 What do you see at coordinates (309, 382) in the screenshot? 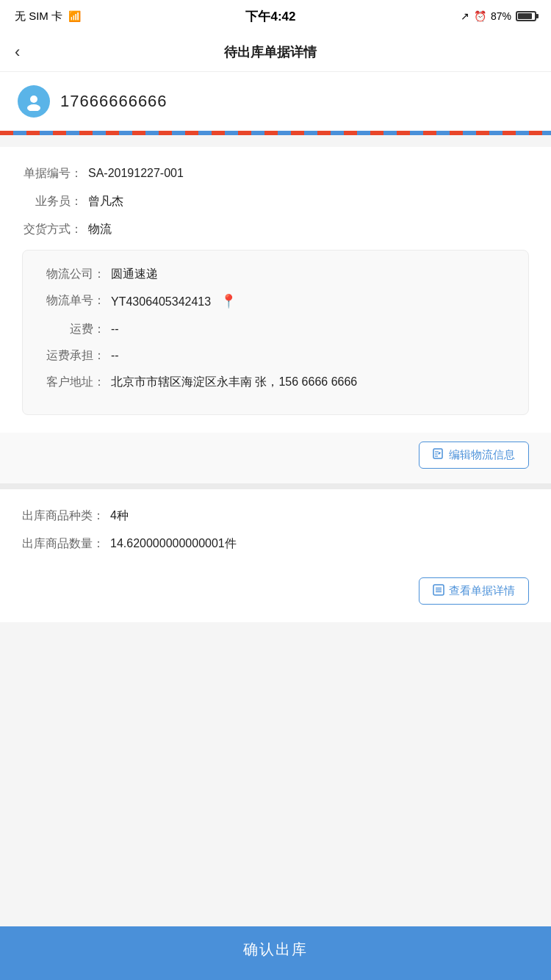
I see `address-value: 北京市市辖区海淀区永丰南 张，156 6666 6666` at bounding box center [309, 382].